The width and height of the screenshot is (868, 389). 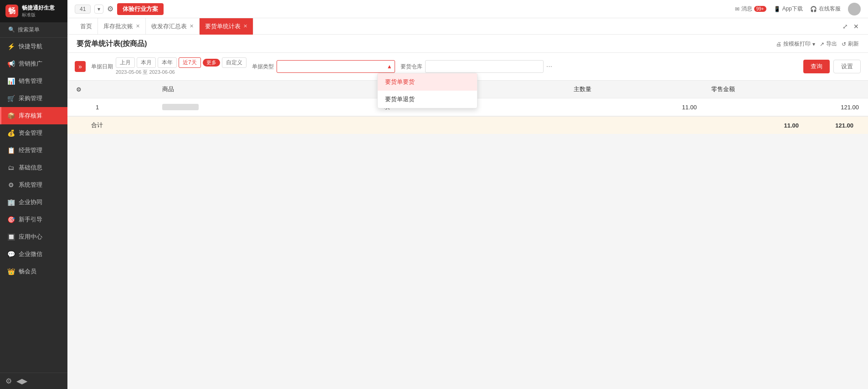 I want to click on warehouse-input, so click(x=484, y=67).